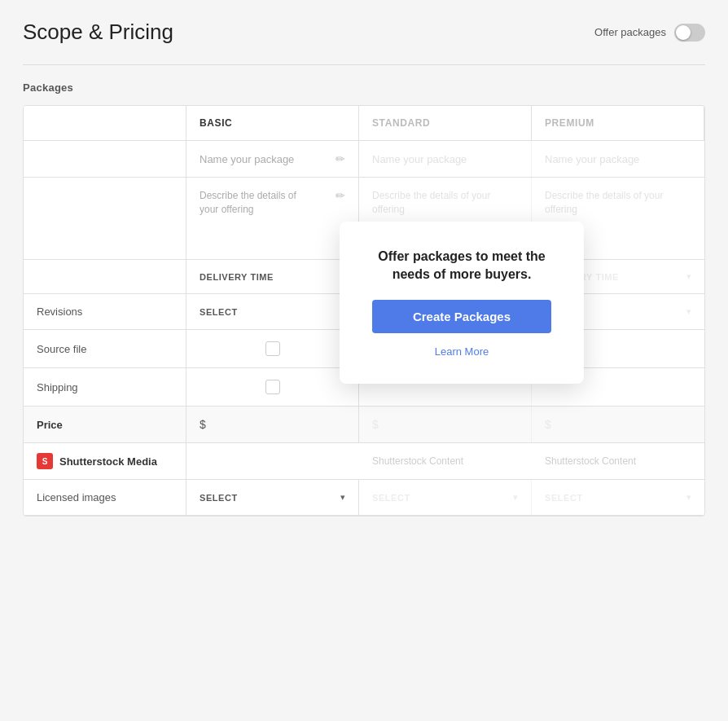 This screenshot has height=721, width=728. What do you see at coordinates (105, 159) in the screenshot?
I see `name-row-label` at bounding box center [105, 159].